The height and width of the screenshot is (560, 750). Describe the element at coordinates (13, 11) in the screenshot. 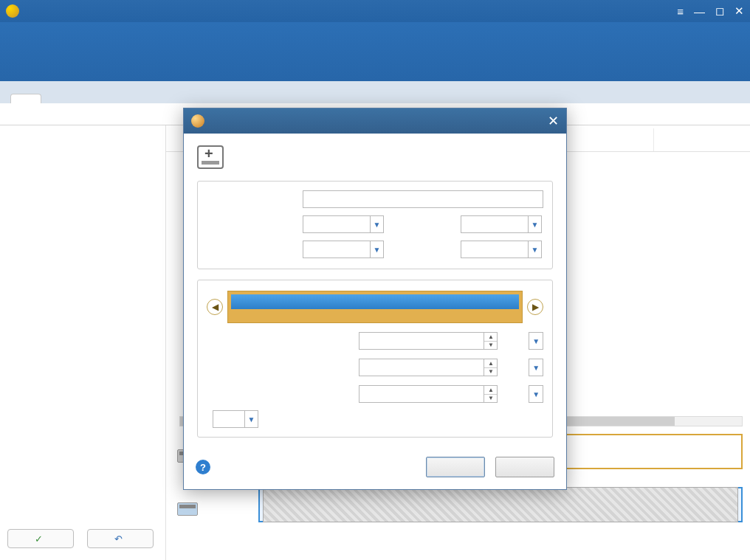

I see `app-logo-icon` at that location.